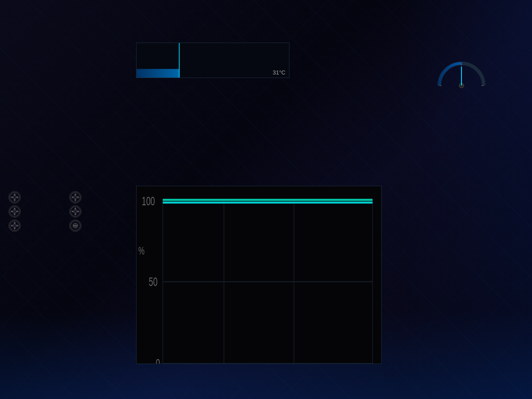  What do you see at coordinates (75, 211) in the screenshot?
I see `cha3-fan-icon` at bounding box center [75, 211].